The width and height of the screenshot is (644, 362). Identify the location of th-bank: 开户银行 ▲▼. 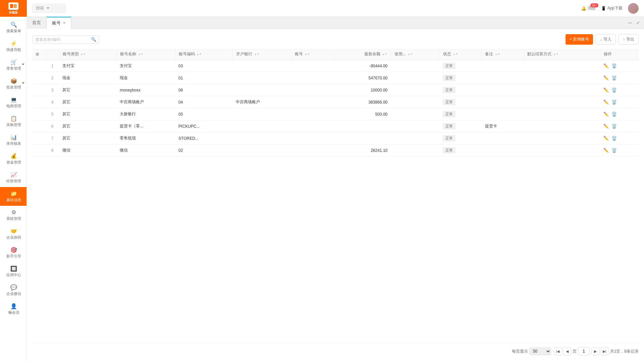
(262, 54).